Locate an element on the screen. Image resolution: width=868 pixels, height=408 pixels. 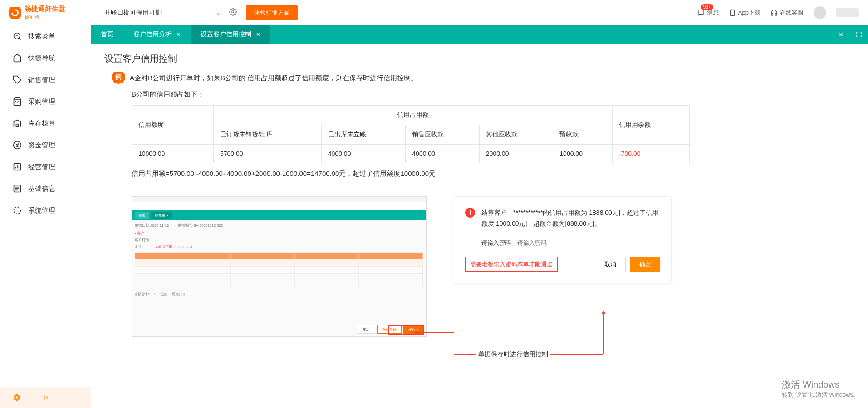
headset-icon is located at coordinates (774, 13).